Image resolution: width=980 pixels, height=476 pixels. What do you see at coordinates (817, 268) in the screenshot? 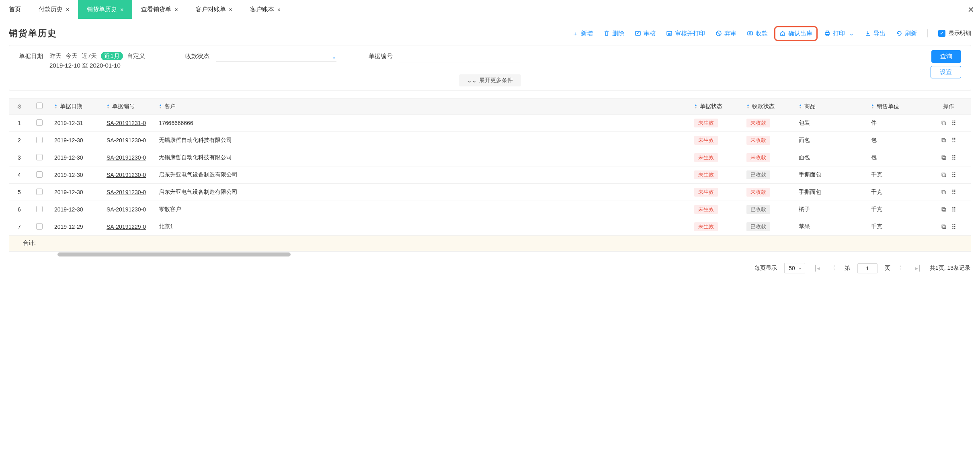
I see `first-page-button: ⎮◂` at bounding box center [817, 268].